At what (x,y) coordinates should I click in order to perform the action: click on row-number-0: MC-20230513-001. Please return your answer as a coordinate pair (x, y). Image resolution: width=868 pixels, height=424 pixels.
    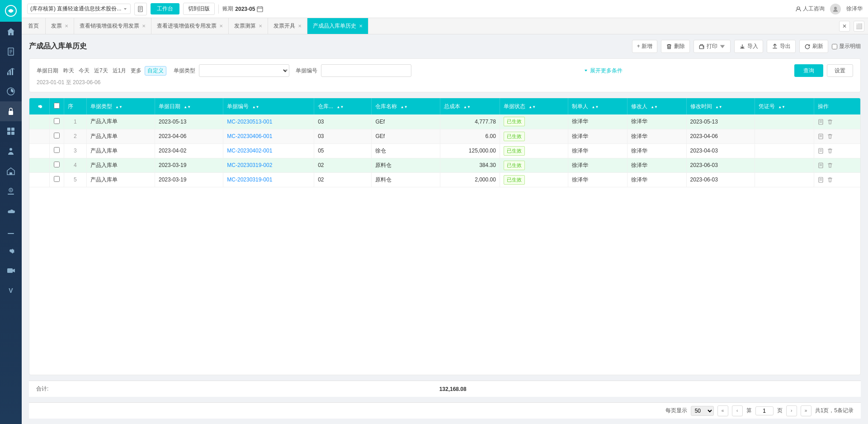
    Looking at the image, I should click on (269, 122).